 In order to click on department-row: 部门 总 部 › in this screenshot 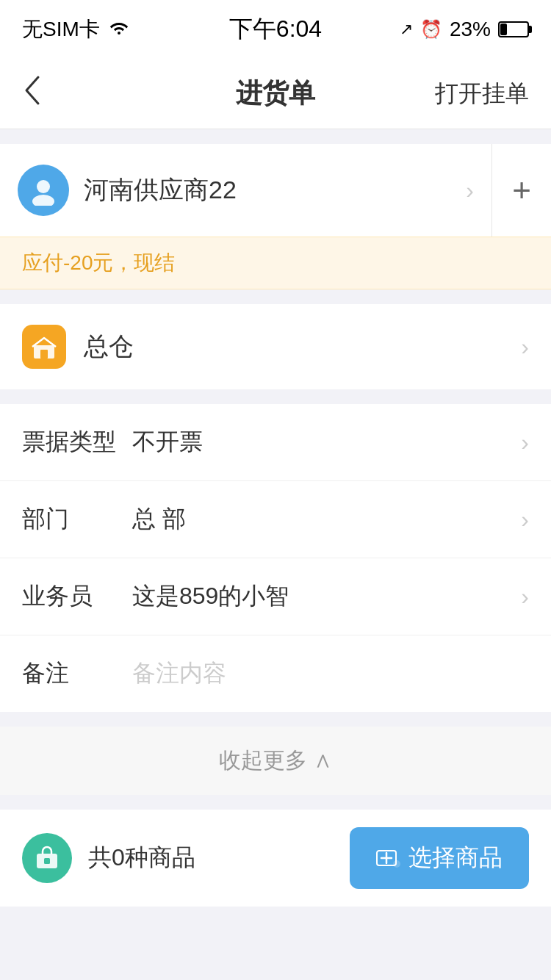, I will do `click(276, 520)`.